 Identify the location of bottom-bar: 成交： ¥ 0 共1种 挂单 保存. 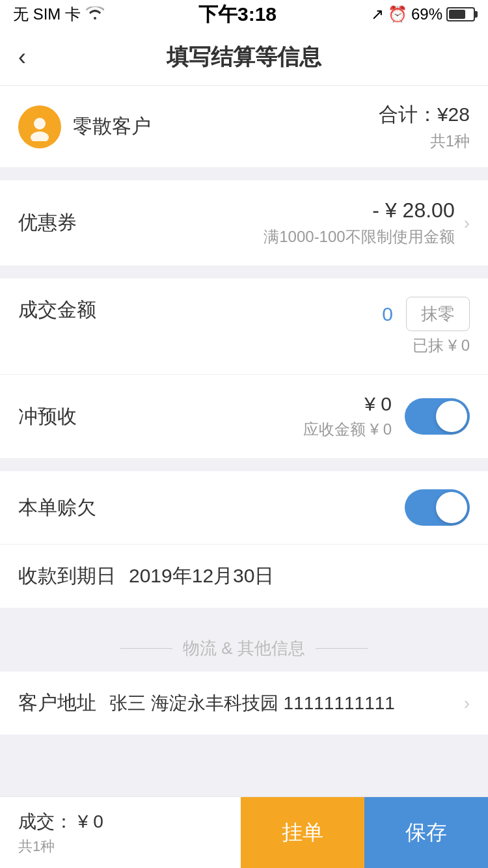
(244, 832).